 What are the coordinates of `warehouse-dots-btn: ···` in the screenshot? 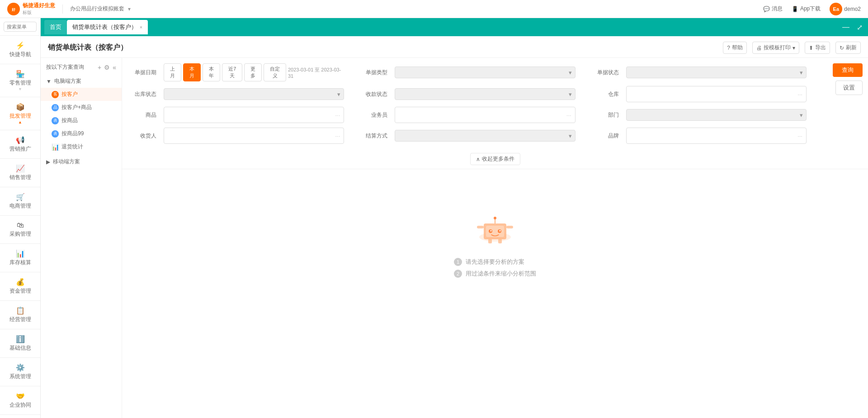 It's located at (800, 94).